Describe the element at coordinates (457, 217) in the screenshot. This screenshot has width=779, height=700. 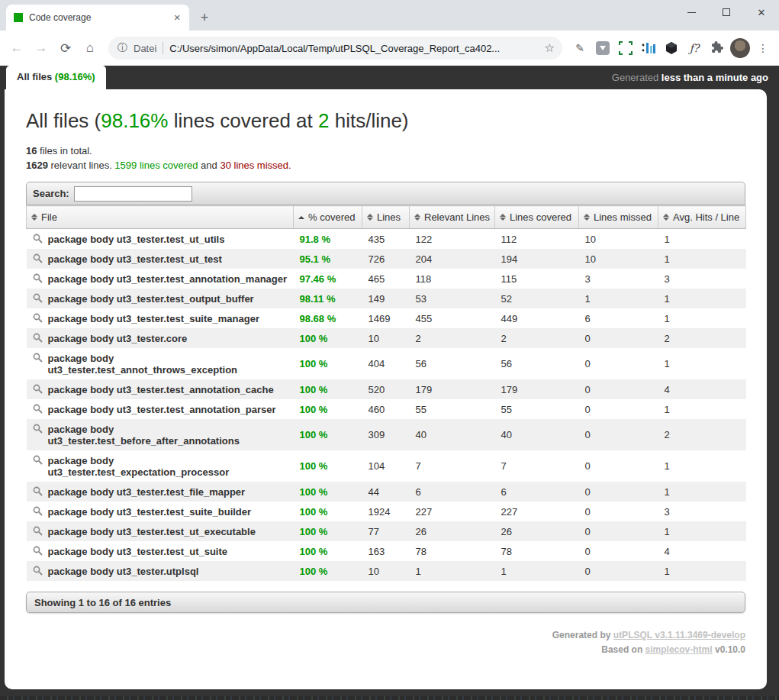
I see `column-label: Relevant Lines` at that location.